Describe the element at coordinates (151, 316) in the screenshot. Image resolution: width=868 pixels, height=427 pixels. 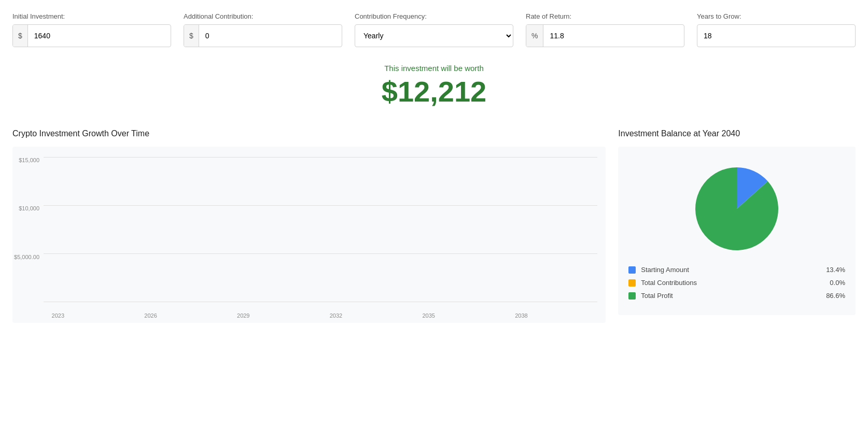
I see `x-label: 2026` at that location.